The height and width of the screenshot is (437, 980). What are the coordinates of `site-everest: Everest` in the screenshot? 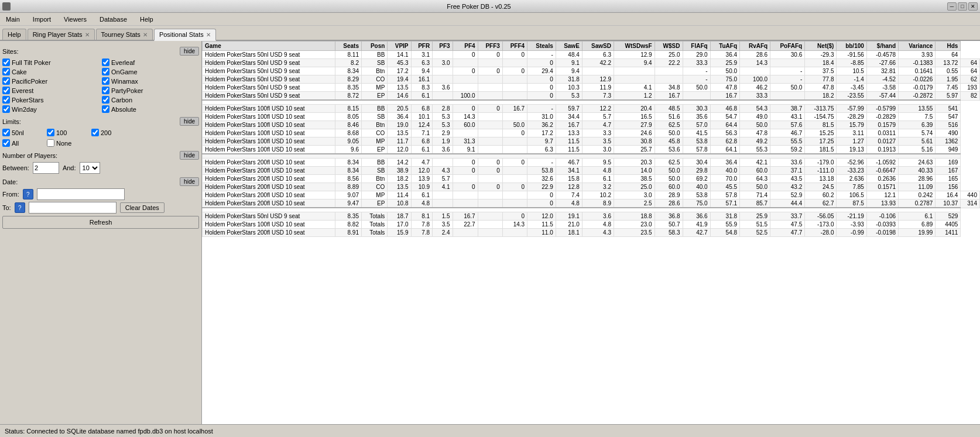 It's located at (51, 90).